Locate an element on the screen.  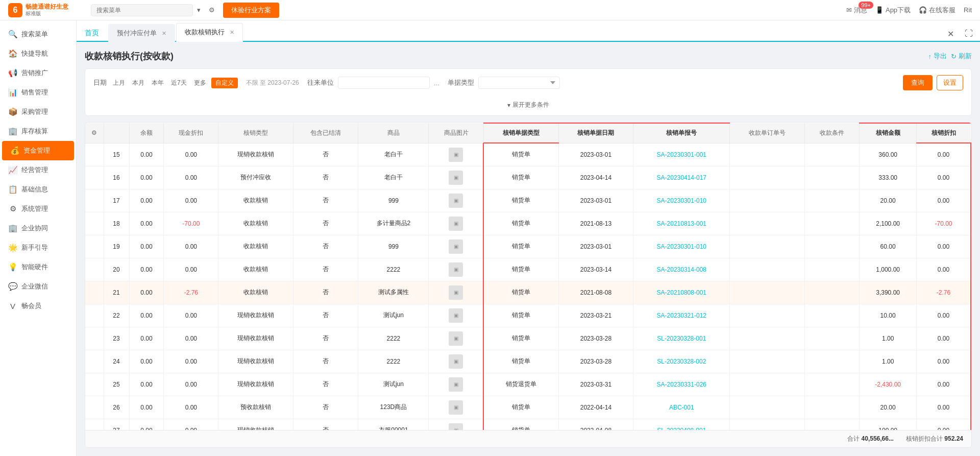
cell-product_image: ▣ is located at coordinates (456, 316).